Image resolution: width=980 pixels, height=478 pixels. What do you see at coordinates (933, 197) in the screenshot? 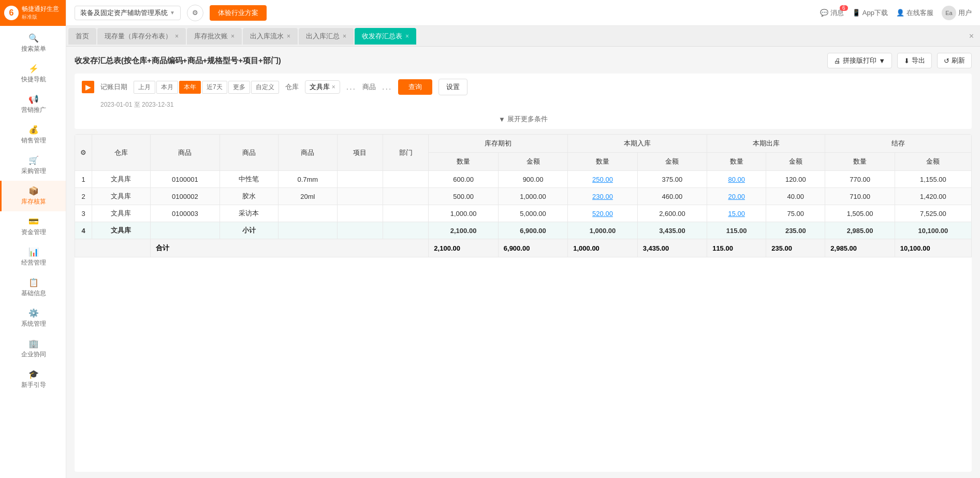
I see `cell-balance-amt: 1,420.00` at bounding box center [933, 197].